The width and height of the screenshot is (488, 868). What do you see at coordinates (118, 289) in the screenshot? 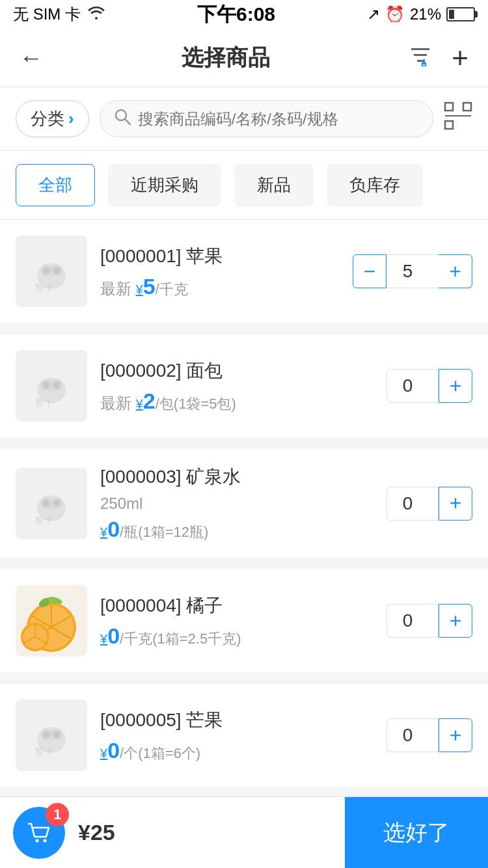
I see `price-label: 最新` at bounding box center [118, 289].